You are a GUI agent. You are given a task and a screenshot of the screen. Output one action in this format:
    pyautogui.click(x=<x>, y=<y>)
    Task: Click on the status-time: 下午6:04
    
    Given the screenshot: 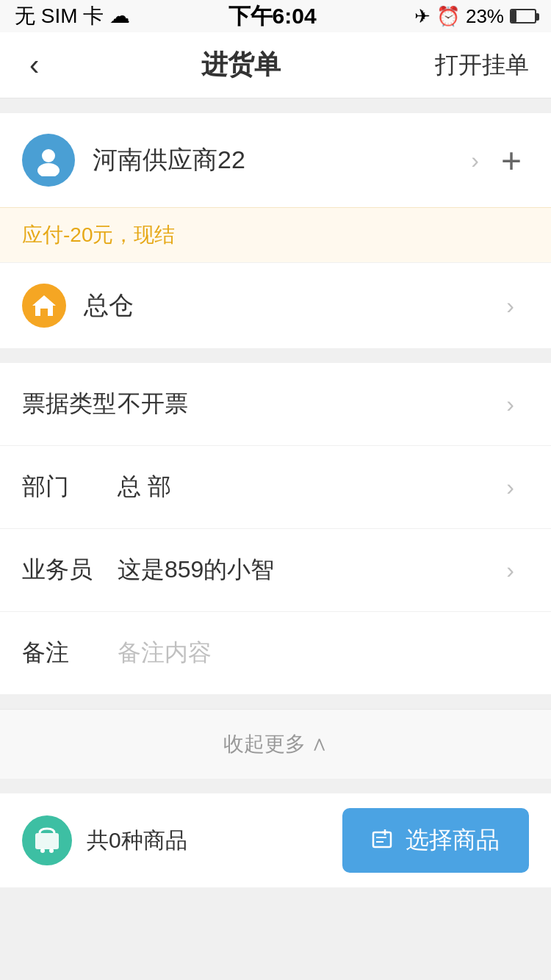 What is the action you would take?
    pyautogui.click(x=273, y=16)
    